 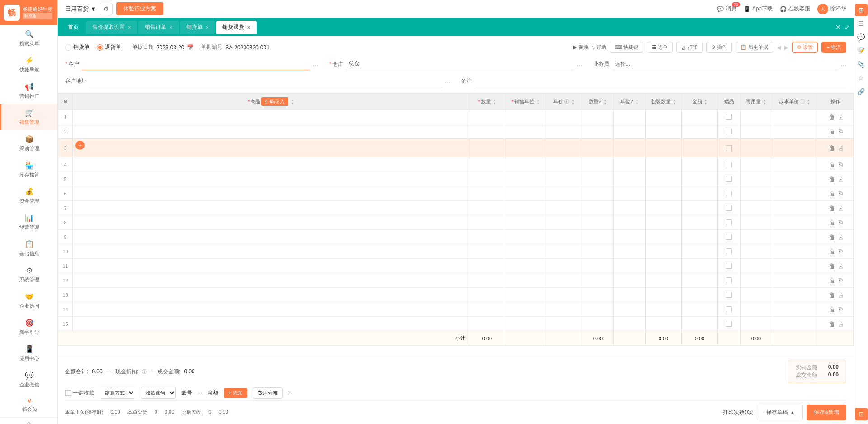 What do you see at coordinates (275, 101) in the screenshot?
I see `scan-btn: 扫码录入` at bounding box center [275, 101].